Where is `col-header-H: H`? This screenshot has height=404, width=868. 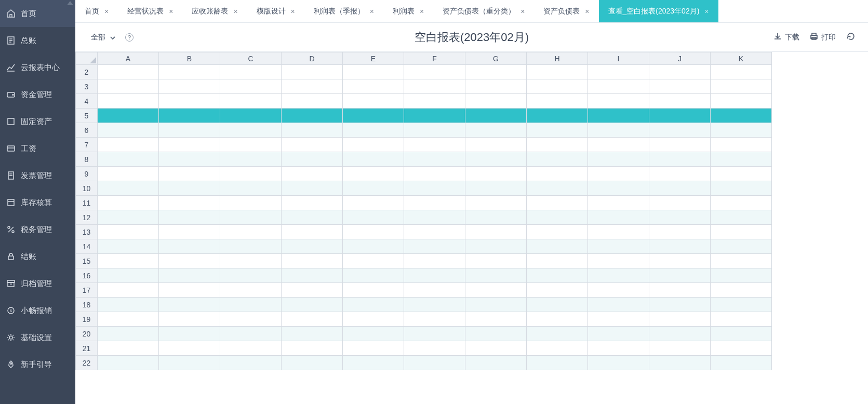 col-header-H: H is located at coordinates (557, 59).